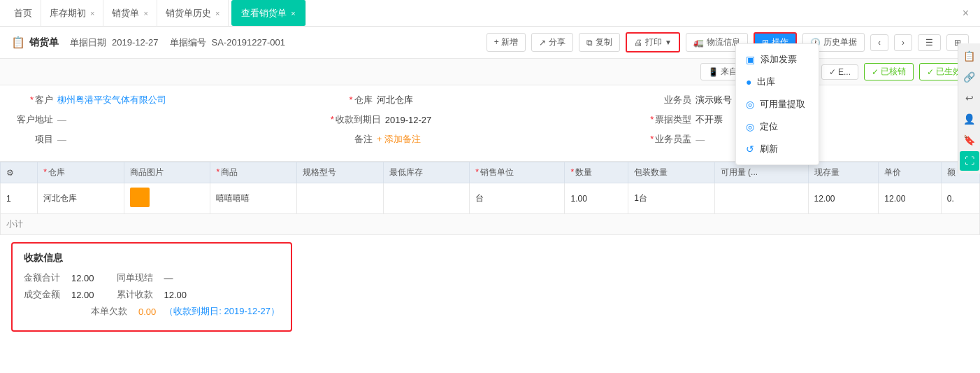  What do you see at coordinates (506, 42) in the screenshot?
I see `new-button: + 新增` at bounding box center [506, 42].